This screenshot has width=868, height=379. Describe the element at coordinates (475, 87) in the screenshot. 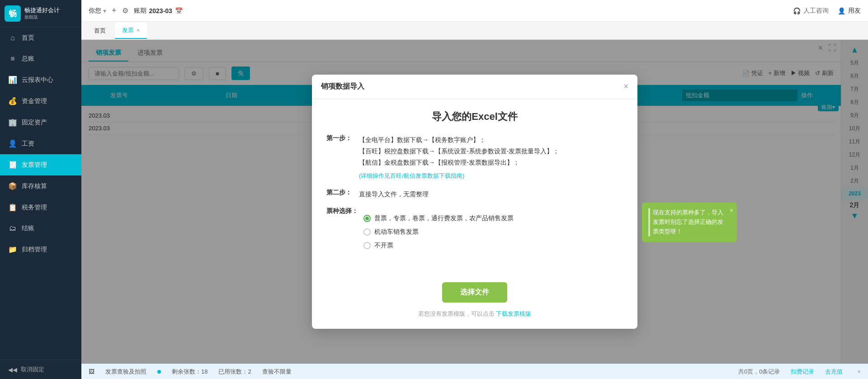

I see `modal-header: 销项数据导入 ×` at that location.